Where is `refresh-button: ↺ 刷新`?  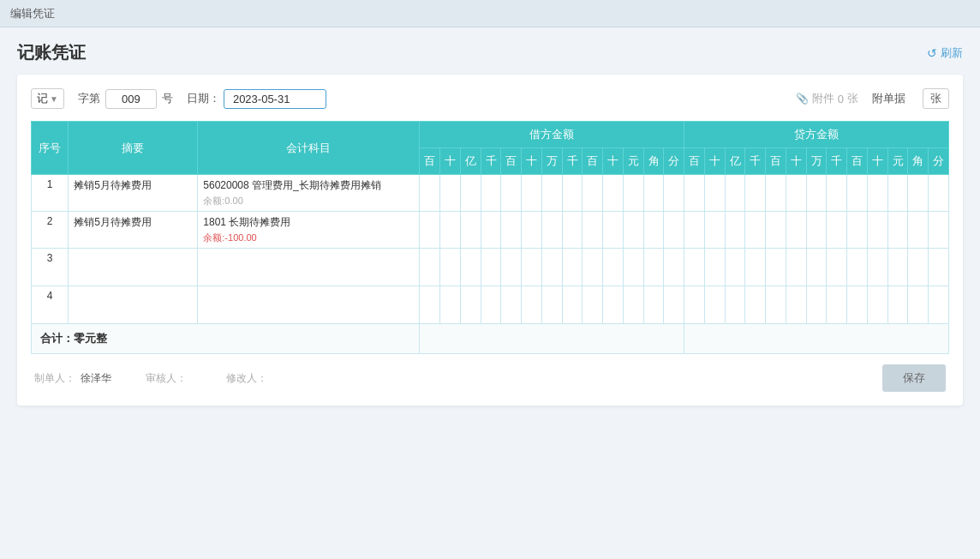 refresh-button: ↺ 刷新 is located at coordinates (945, 53).